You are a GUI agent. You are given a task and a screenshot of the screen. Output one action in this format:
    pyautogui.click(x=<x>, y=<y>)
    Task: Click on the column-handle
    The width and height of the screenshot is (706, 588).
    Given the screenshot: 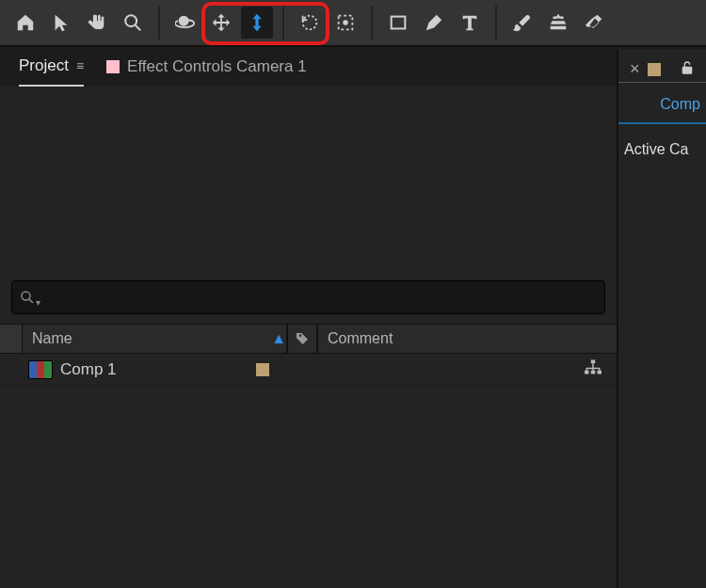 What is the action you would take?
    pyautogui.click(x=11, y=339)
    